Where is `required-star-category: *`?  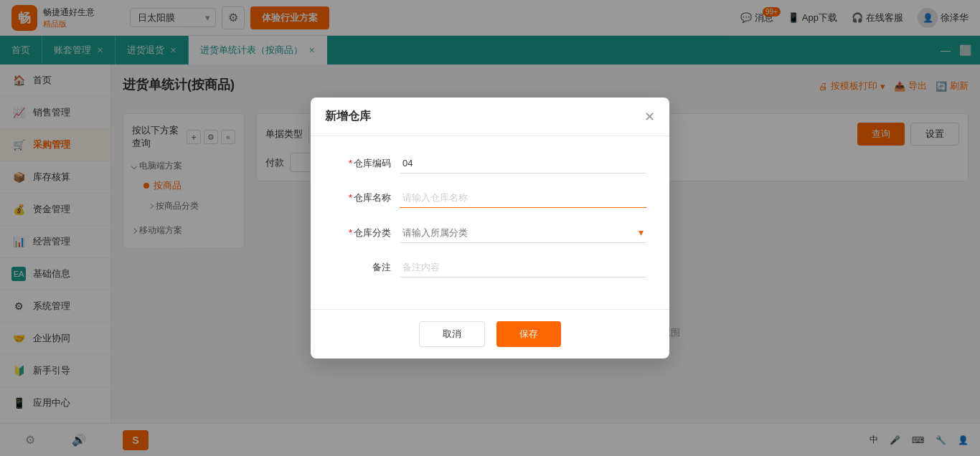 required-star-category: * is located at coordinates (350, 232).